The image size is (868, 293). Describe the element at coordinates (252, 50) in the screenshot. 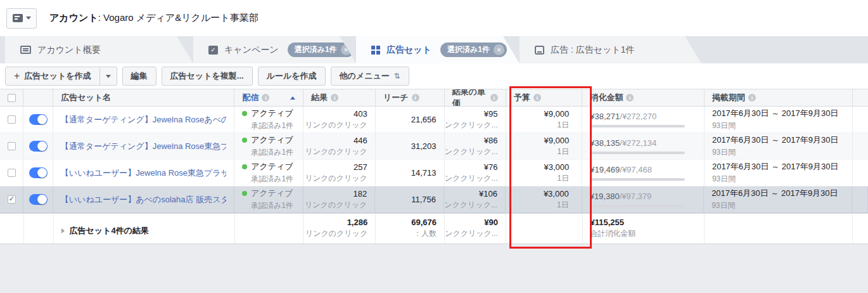

I see `tab-label: キャンペーン` at that location.